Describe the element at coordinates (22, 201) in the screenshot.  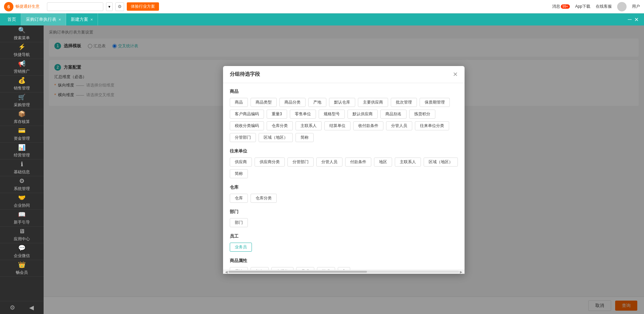
I see `sidebar-item-enterprise: 🤝 企业协同` at that location.